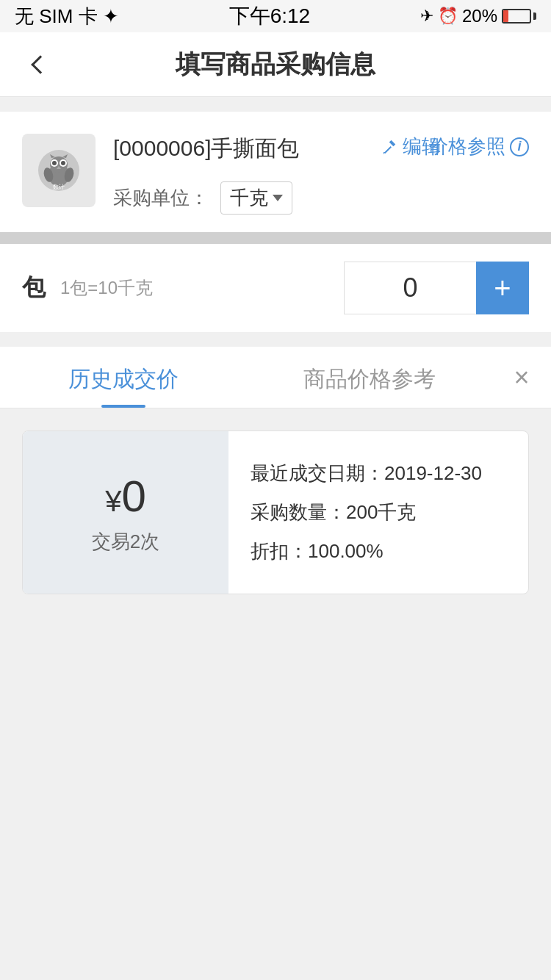 This screenshot has height=980, width=551. What do you see at coordinates (270, 16) in the screenshot?
I see `status-time: 下午6:12` at bounding box center [270, 16].